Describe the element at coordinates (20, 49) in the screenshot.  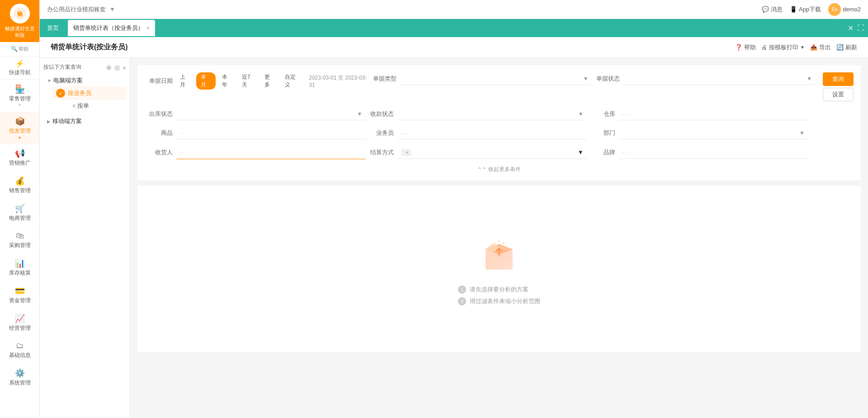
I see `sidebar-search: 🔍 帮助` at that location.